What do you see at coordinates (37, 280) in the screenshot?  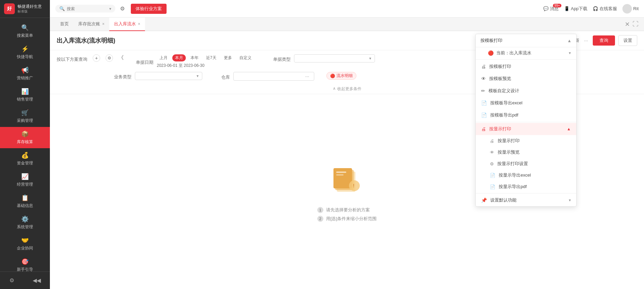 I see `bottom-collapse-icon: ◀◀` at bounding box center [37, 280].